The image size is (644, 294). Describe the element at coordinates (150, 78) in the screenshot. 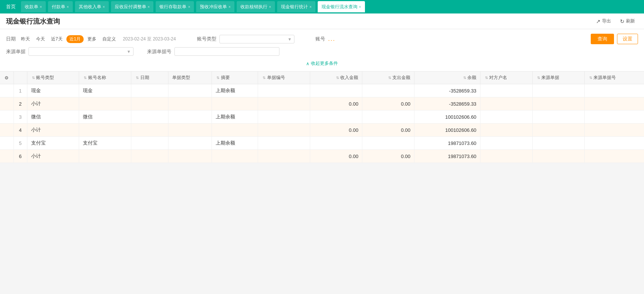

I see `col-date: ⇅ 日期` at that location.